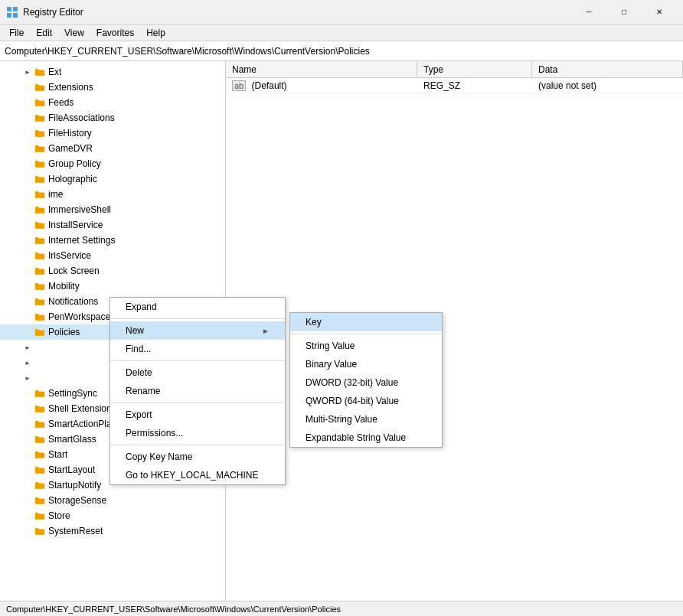 This screenshot has height=616, width=683. What do you see at coordinates (198, 391) in the screenshot?
I see `context-menu: Expand New ► Find... Delete Rename Expor…` at bounding box center [198, 391].